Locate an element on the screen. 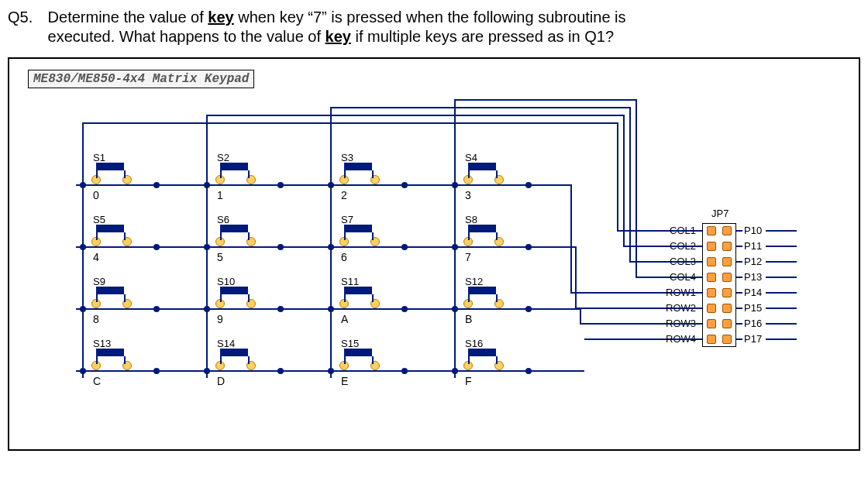  switch-key-S14: D is located at coordinates (221, 381).